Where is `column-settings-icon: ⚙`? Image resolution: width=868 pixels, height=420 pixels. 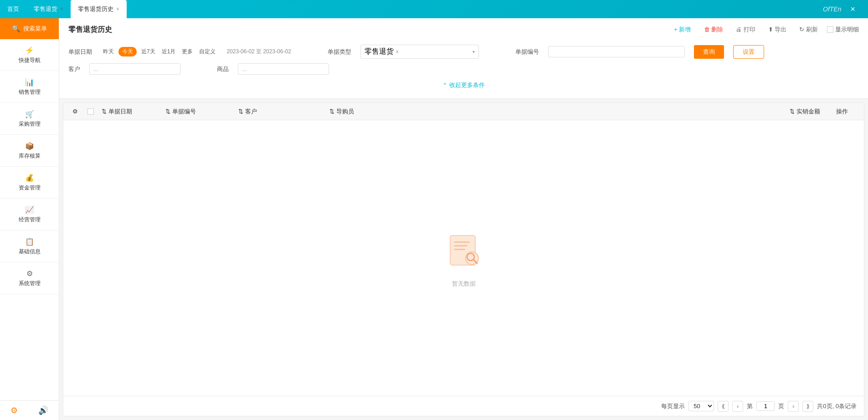 column-settings-icon: ⚙ is located at coordinates (75, 111).